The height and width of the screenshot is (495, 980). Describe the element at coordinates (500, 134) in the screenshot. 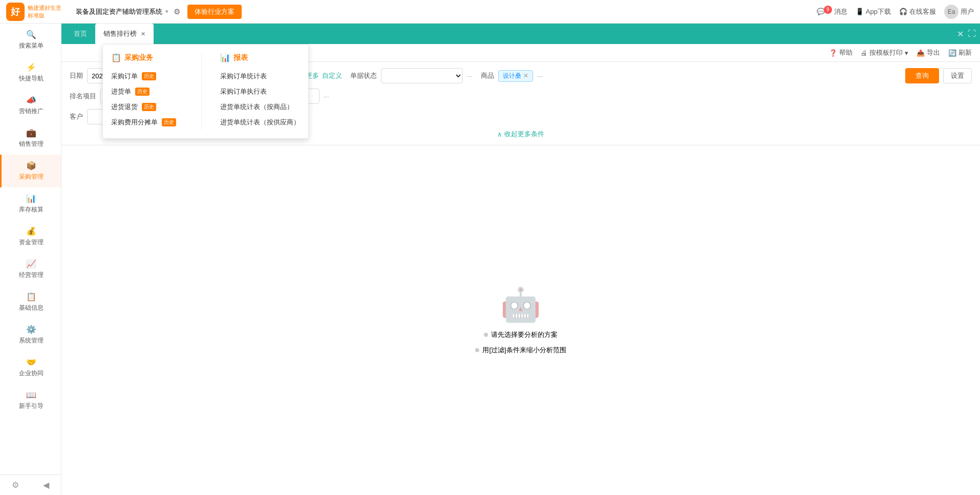

I see `collapse-arrow-icon: ∧` at that location.